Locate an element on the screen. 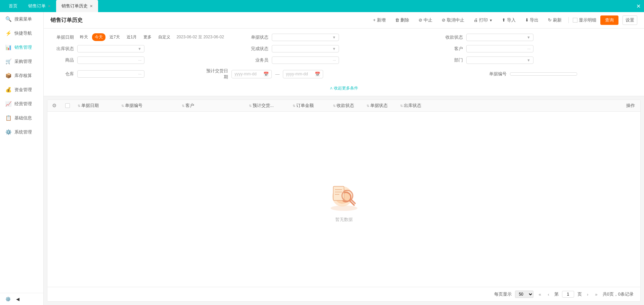 The width and height of the screenshot is (644, 305). prev-page-button: ‹ is located at coordinates (549, 295).